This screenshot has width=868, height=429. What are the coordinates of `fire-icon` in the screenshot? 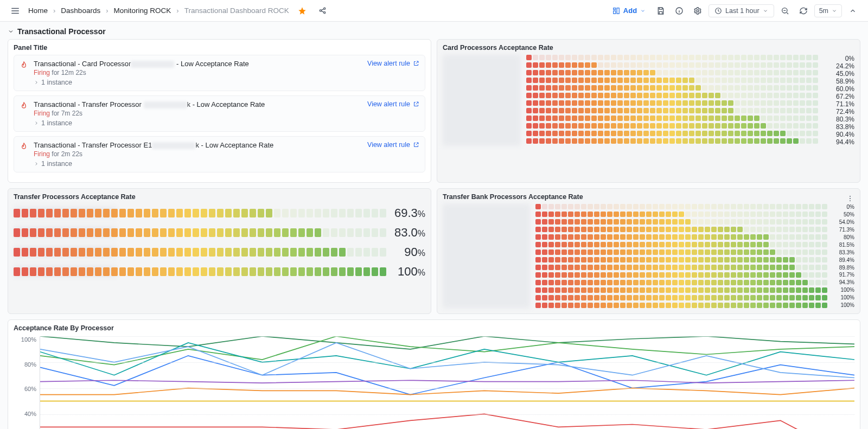 It's located at (24, 65).